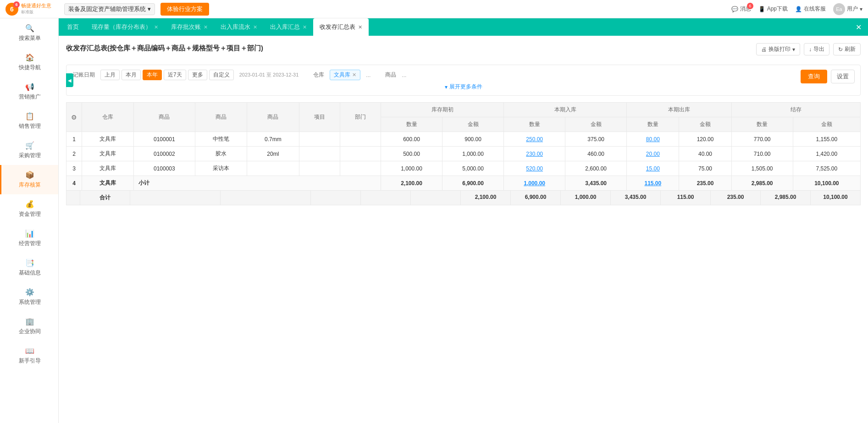  What do you see at coordinates (30, 156) in the screenshot?
I see `sidebar-label-purchase: 采购管理` at bounding box center [30, 156].